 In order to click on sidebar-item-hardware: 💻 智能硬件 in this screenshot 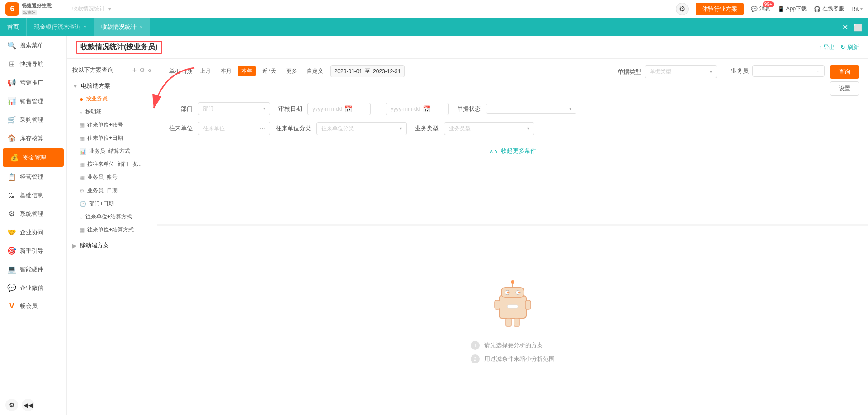, I will do `click(33, 269)`.